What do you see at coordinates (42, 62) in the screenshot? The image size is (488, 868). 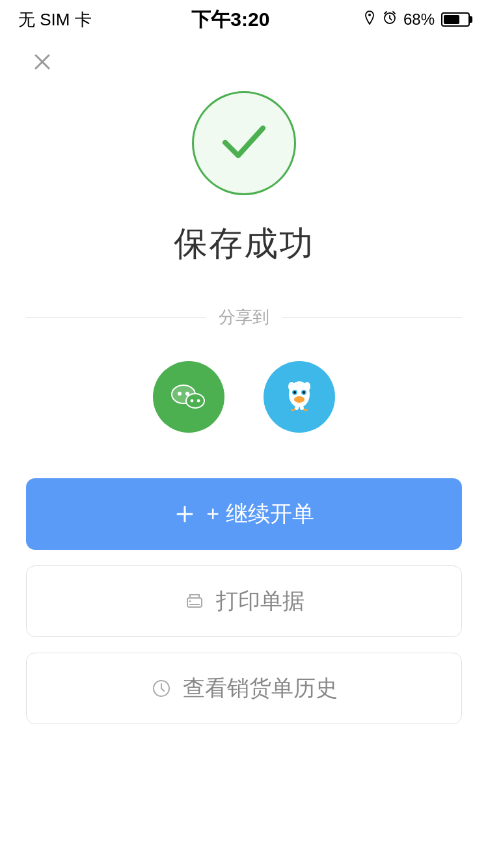 I see `close-button` at bounding box center [42, 62].